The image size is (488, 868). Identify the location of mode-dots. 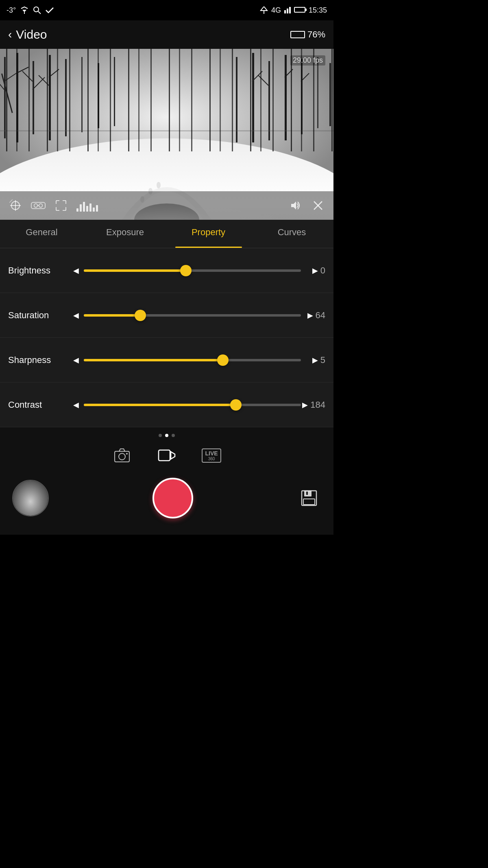
(167, 434).